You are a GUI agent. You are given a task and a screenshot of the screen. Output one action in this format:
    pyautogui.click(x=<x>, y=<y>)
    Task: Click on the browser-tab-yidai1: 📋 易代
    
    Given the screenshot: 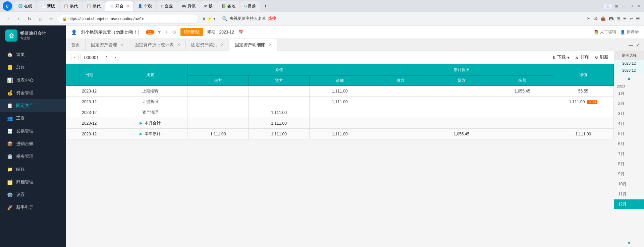 What is the action you would take?
    pyautogui.click(x=71, y=6)
    